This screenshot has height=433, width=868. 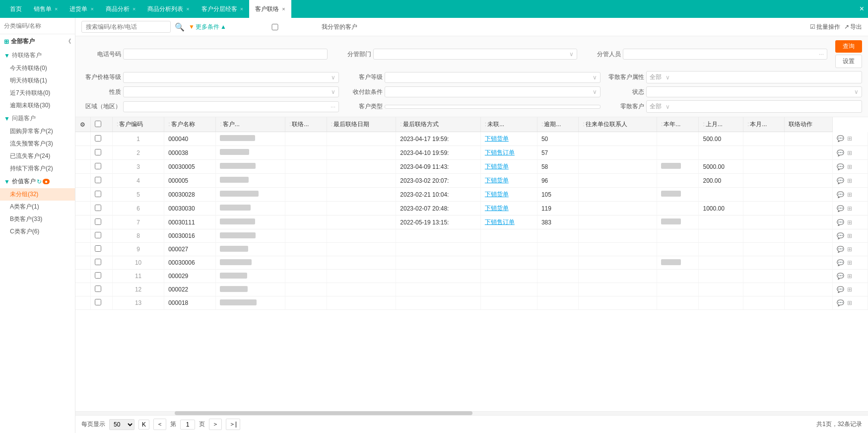 I want to click on th-this-month: 本月..., so click(x=764, y=125).